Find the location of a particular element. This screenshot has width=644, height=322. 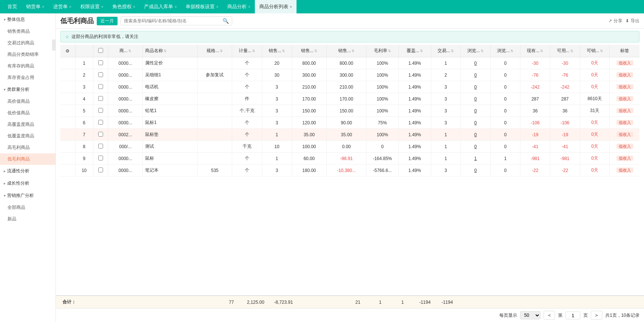

col-view1-cell: 1 is located at coordinates (475, 159).